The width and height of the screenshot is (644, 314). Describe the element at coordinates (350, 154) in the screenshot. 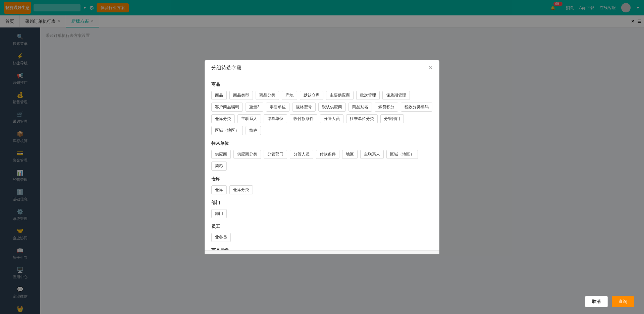

I see `field-tag: 地区` at that location.